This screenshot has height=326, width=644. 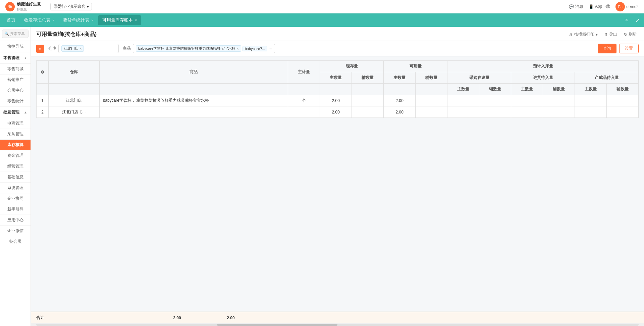 What do you see at coordinates (49, 7) in the screenshot?
I see `top-bar-left: 畅 畅捷通好生意 标准版 母婴行业演示账套 ▾` at bounding box center [49, 7].